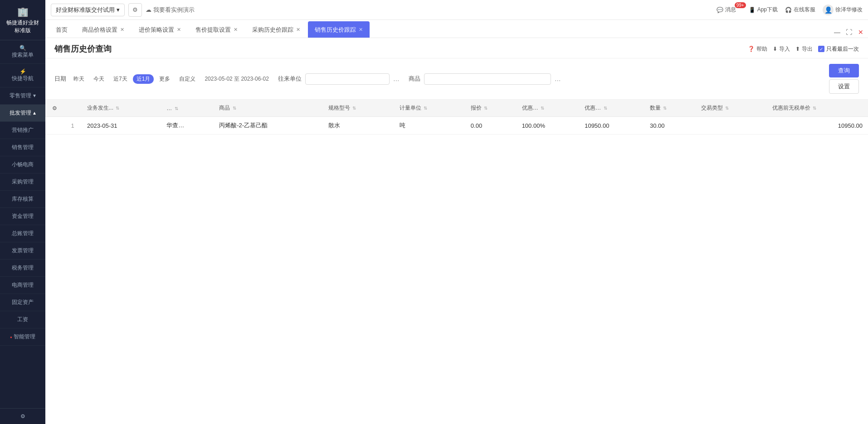  I want to click on source-unit-filter: 往来单位 …, so click(339, 79).